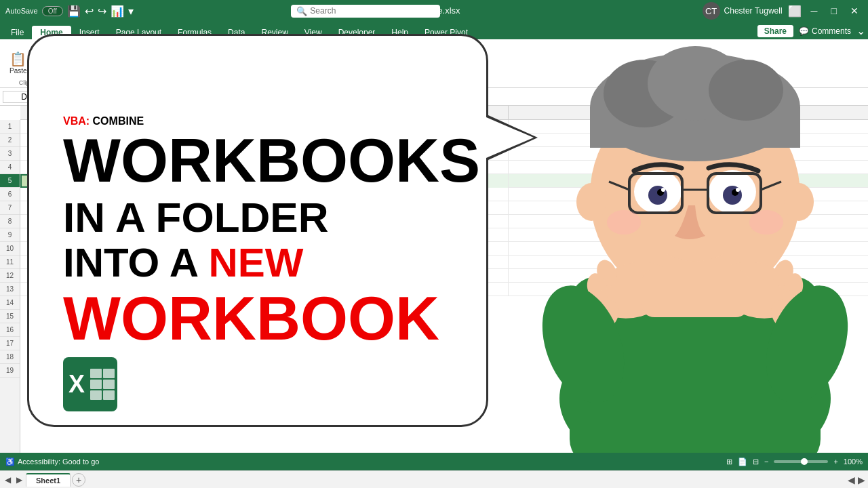 The height and width of the screenshot is (488, 868). What do you see at coordinates (52, 33) in the screenshot?
I see `tab-home: Home` at bounding box center [52, 33].